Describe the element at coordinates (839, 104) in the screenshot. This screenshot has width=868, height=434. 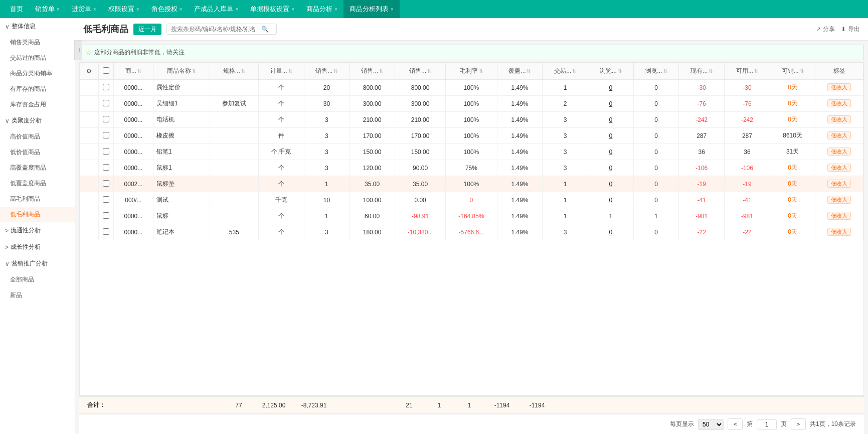
I see `row-tag: 低收入` at that location.